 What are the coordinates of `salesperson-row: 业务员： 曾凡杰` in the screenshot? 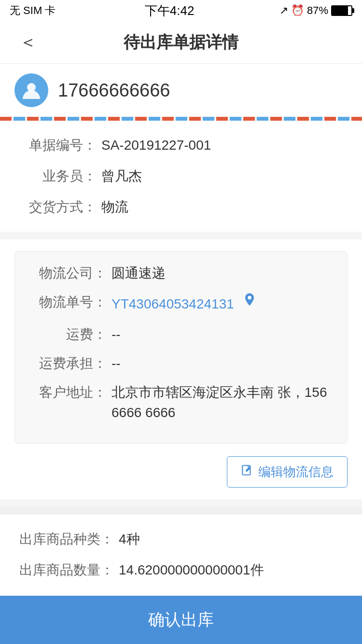 It's located at (181, 176).